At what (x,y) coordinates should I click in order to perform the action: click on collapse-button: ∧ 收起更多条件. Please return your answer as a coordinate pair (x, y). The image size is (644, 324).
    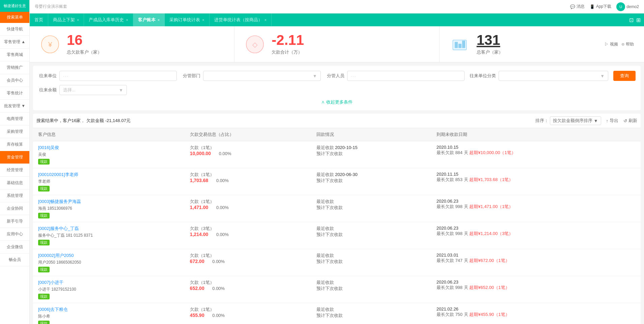
    Looking at the image, I should click on (337, 102).